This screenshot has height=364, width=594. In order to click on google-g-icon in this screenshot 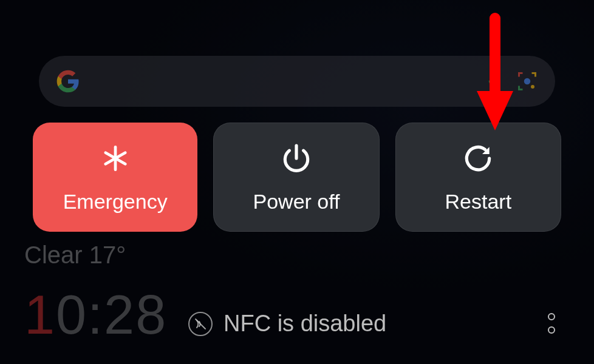, I will do `click(68, 81)`.